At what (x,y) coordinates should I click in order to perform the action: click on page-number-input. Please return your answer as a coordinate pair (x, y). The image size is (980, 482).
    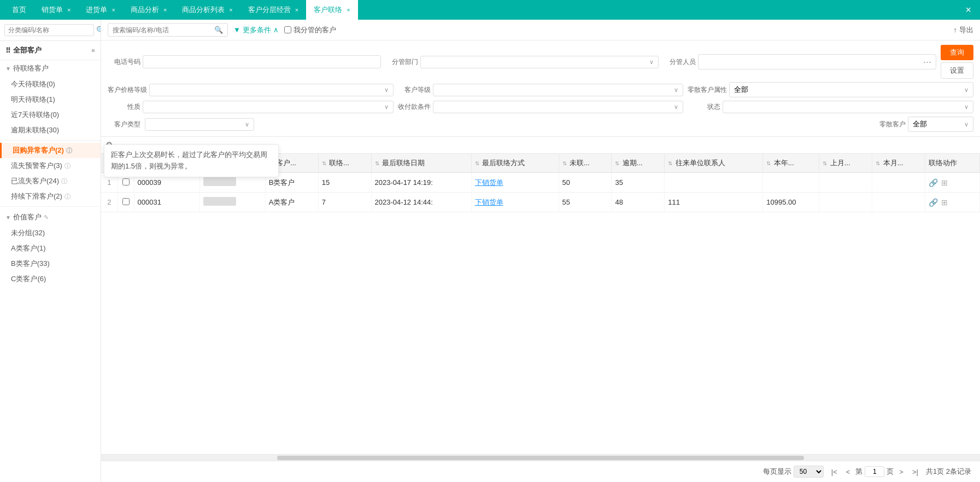
    Looking at the image, I should click on (875, 472).